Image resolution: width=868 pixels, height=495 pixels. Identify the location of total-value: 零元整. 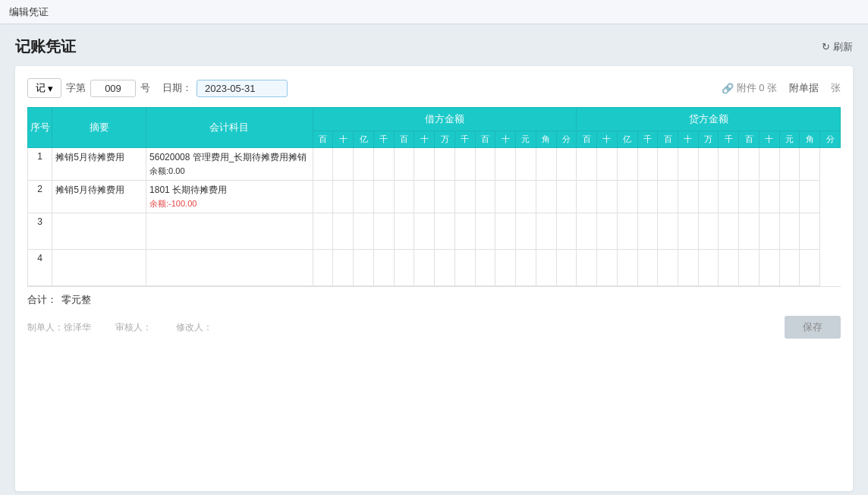
(76, 300).